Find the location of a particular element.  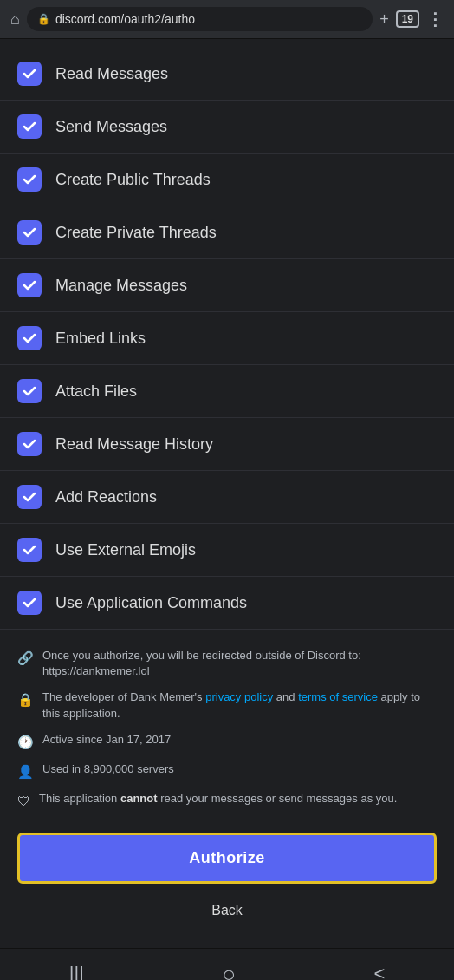

active-since-info: 🕐 Active since Jan 17, 2017 is located at coordinates (227, 742).